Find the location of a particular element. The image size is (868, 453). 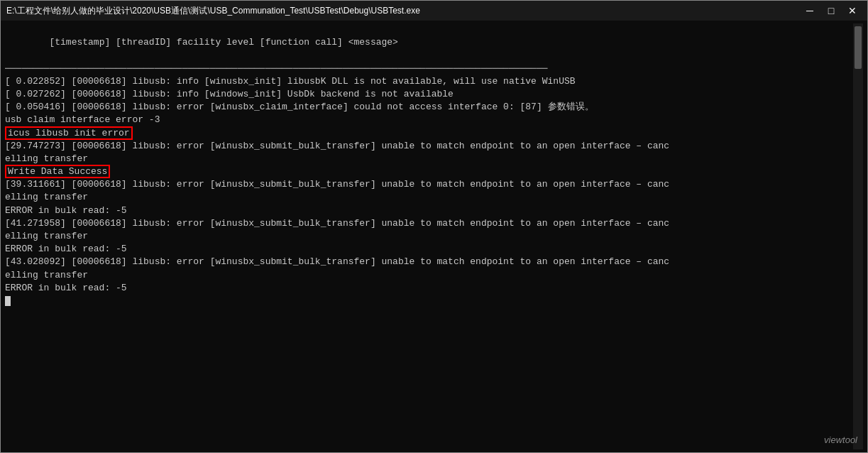

log-line-17: ERROR in bulk read: -5 is located at coordinates (429, 288).